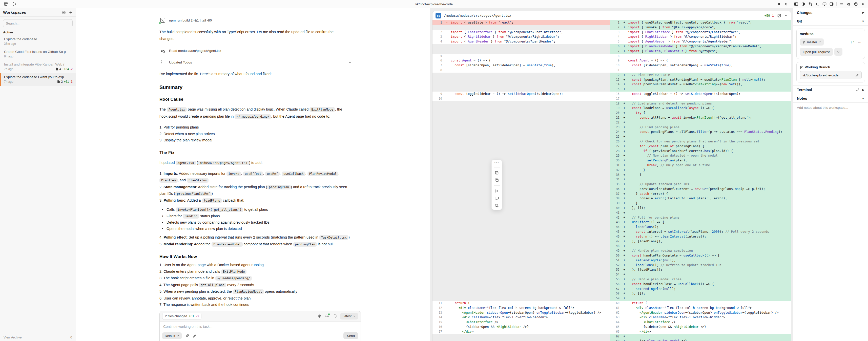  What do you see at coordinates (181, 285) in the screenshot?
I see `text-run: The Agent page polls` at bounding box center [181, 285].